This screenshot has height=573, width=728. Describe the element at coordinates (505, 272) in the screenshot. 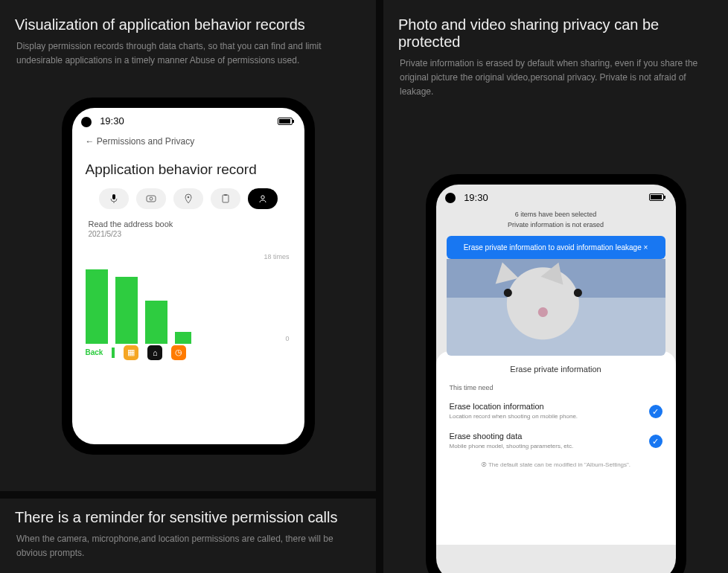

I see `cat-ear-l` at that location.